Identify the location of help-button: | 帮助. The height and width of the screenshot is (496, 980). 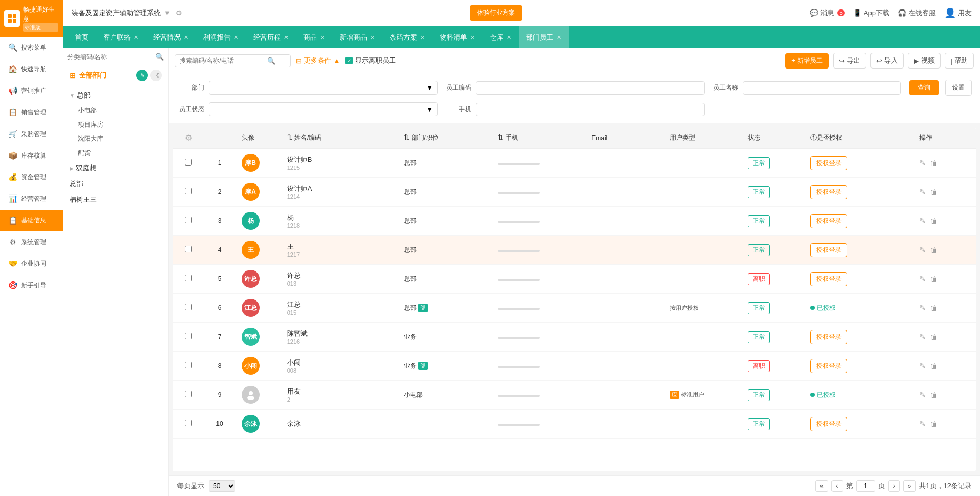
(959, 61).